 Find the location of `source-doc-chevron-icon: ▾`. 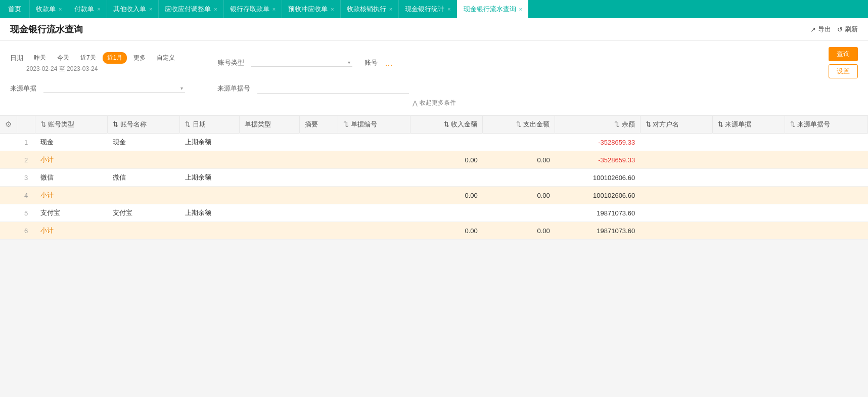

source-doc-chevron-icon: ▾ is located at coordinates (182, 88).